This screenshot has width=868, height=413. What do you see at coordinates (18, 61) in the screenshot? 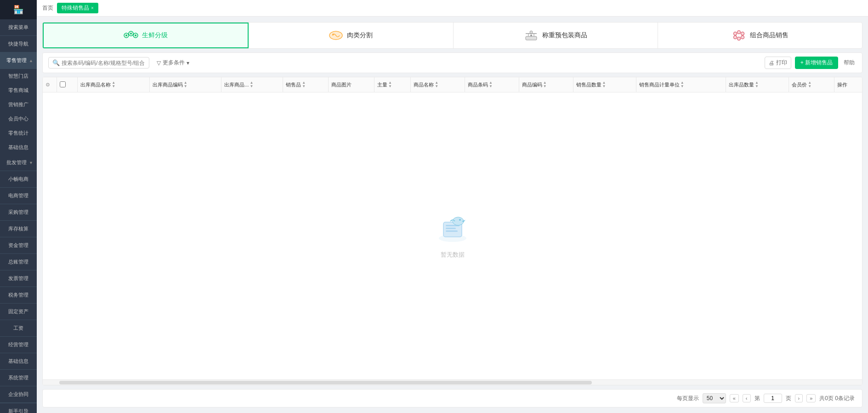
I see `sidebar-item-retail-mgmt: 零售管理 ▲` at bounding box center [18, 61].